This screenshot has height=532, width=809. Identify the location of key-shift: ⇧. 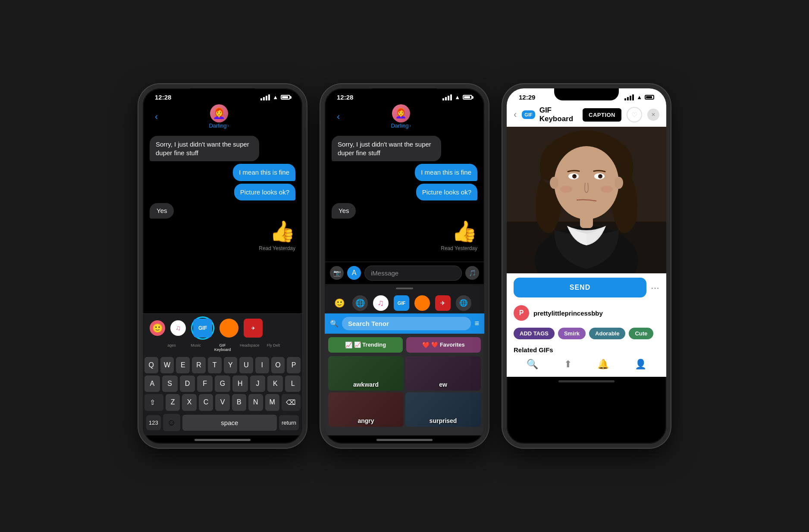
(154, 403).